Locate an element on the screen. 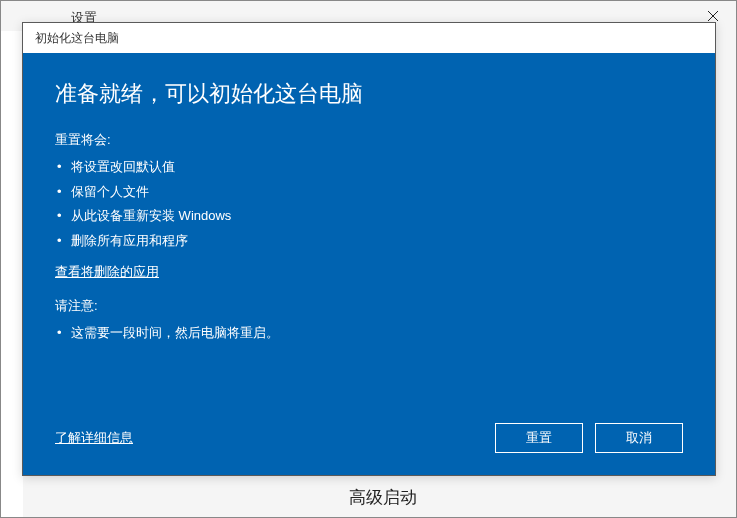 This screenshot has width=737, height=518. note-items-list: 这需要一段时间，然后电脑将重启。 is located at coordinates (369, 334).